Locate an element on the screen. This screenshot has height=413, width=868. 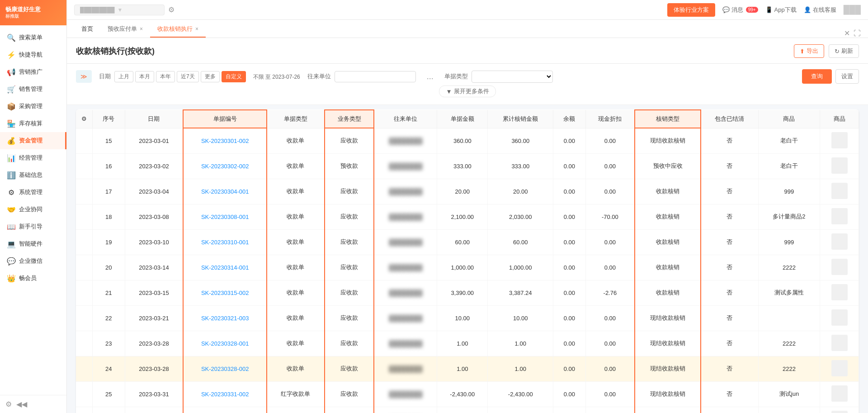
collapse-icon: ◀◀ is located at coordinates (22, 404).